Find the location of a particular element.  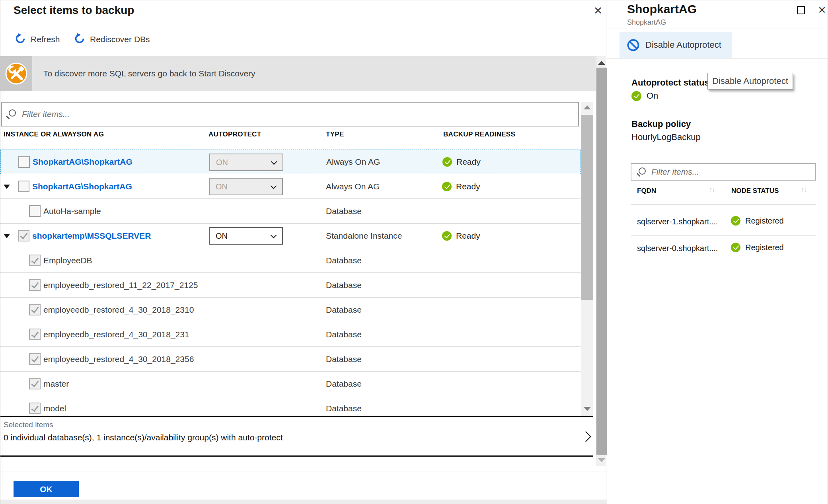

item-name: shopkartemp\MSSQLSERVER is located at coordinates (92, 236).